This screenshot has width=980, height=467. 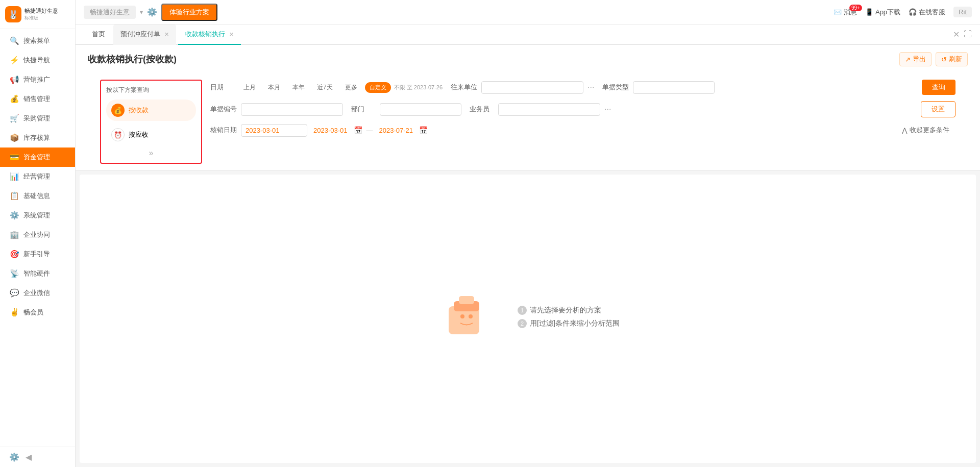 What do you see at coordinates (424, 130) in the screenshot?
I see `verify-end-calendar-icon: 📅` at bounding box center [424, 130].